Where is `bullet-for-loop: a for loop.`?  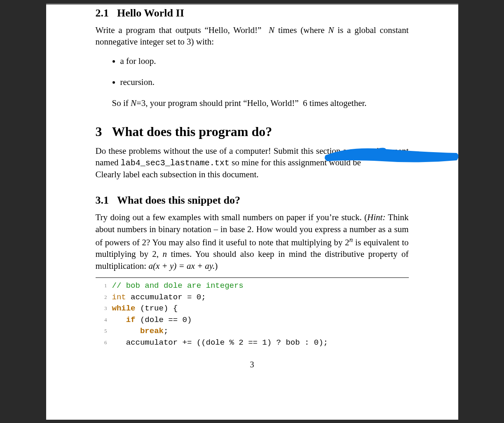
bullet-for-loop: a for loop. is located at coordinates (265, 61).